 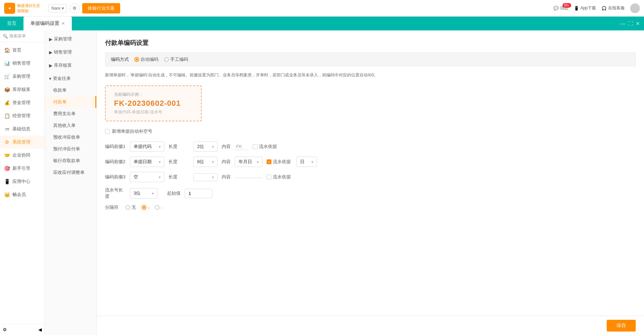 What do you see at coordinates (75, 8) in the screenshot?
I see `header-settings-button: ⚙` at bounding box center [75, 8].